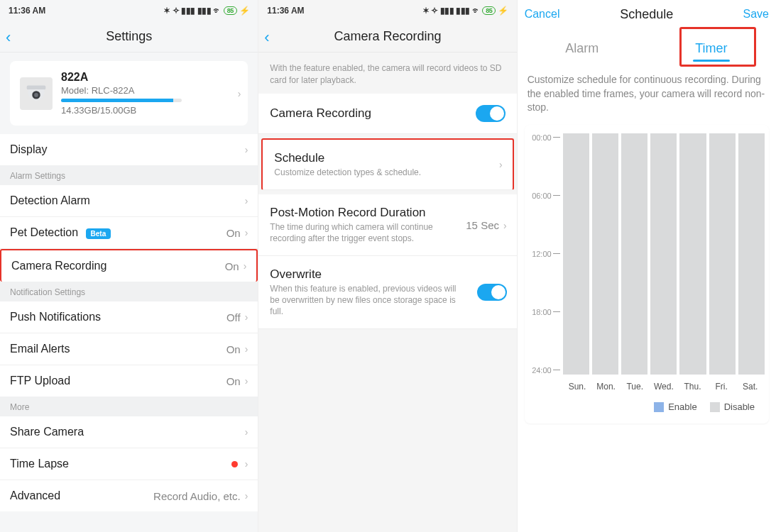 This screenshot has height=532, width=776. What do you see at coordinates (723, 254) in the screenshot?
I see `day-column-fri` at bounding box center [723, 254].